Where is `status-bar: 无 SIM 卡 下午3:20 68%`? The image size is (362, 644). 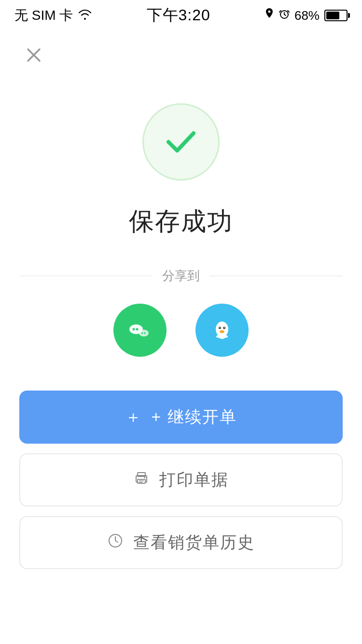 status-bar: 无 SIM 卡 下午3:20 68% is located at coordinates (181, 15).